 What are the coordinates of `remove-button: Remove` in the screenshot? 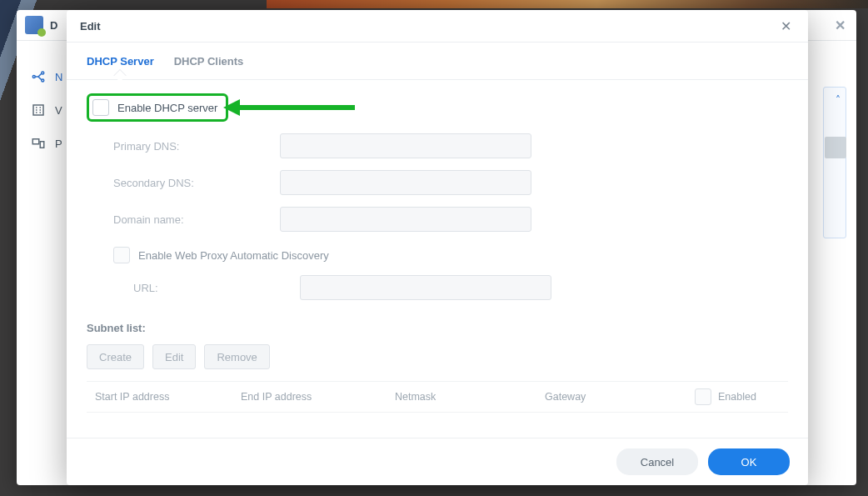 It's located at (237, 357).